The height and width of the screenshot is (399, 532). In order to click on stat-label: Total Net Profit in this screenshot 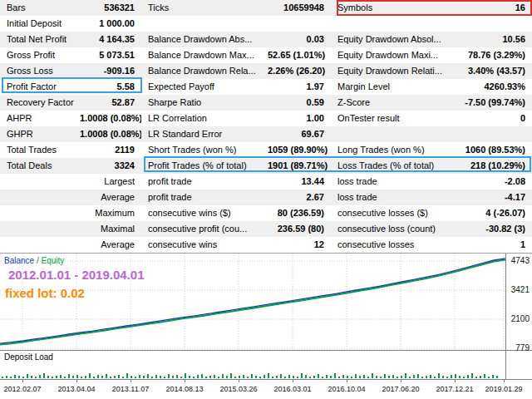, I will do `click(40, 40)`.